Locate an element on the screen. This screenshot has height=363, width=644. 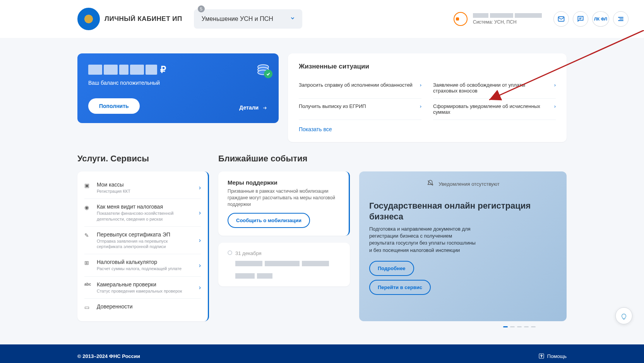
header: ЛИЧНЫЙ КАБИНЕТ ИП 5 Уменьшение УСН и ПСН… is located at coordinates (322, 19).